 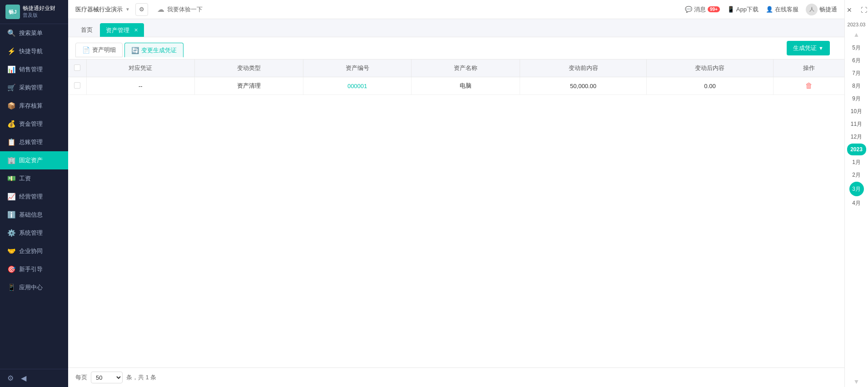 I want to click on sidebar-item-label: 固定资产, so click(x=31, y=160).